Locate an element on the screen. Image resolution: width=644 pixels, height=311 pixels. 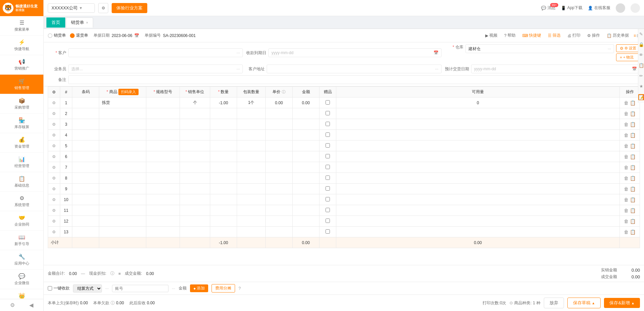
delete-icon-4: 🗑 is located at coordinates (626, 146).